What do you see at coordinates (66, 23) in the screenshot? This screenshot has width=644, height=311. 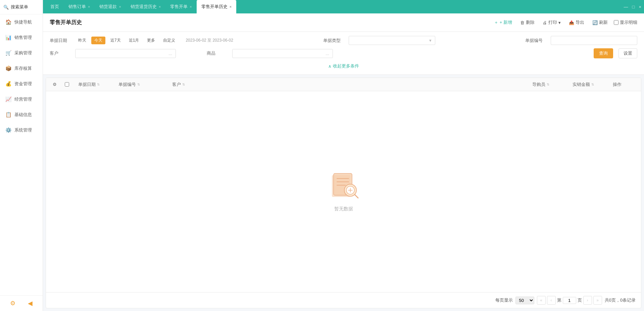 I see `page-title: 零售开单历史` at bounding box center [66, 23].